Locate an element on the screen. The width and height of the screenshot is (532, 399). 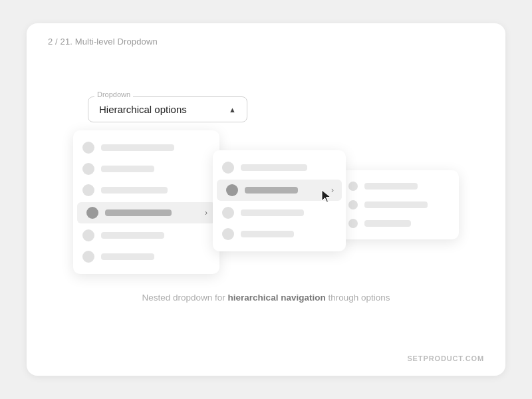
description-prefix: Nested dropdown for is located at coordinates (185, 298).